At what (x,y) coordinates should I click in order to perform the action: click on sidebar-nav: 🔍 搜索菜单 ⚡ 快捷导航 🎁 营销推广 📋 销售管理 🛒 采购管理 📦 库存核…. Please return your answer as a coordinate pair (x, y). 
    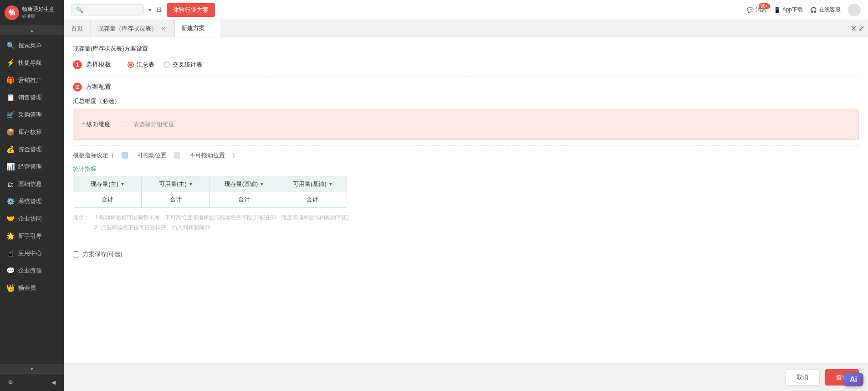
    Looking at the image, I should click on (32, 200).